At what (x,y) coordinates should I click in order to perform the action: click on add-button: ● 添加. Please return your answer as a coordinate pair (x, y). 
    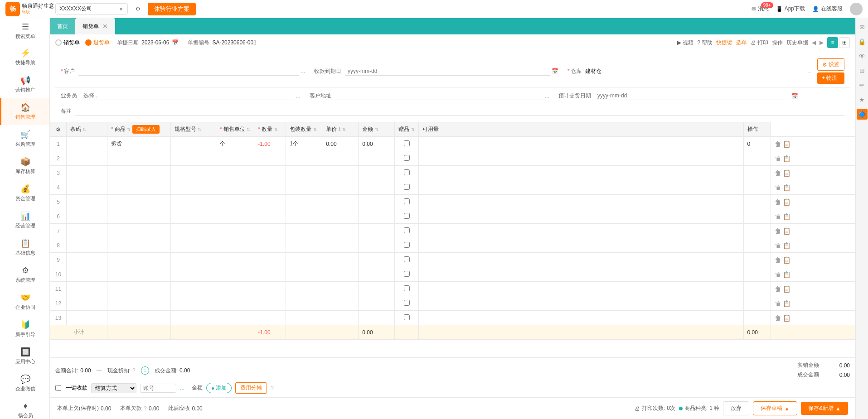
    Looking at the image, I should click on (219, 388).